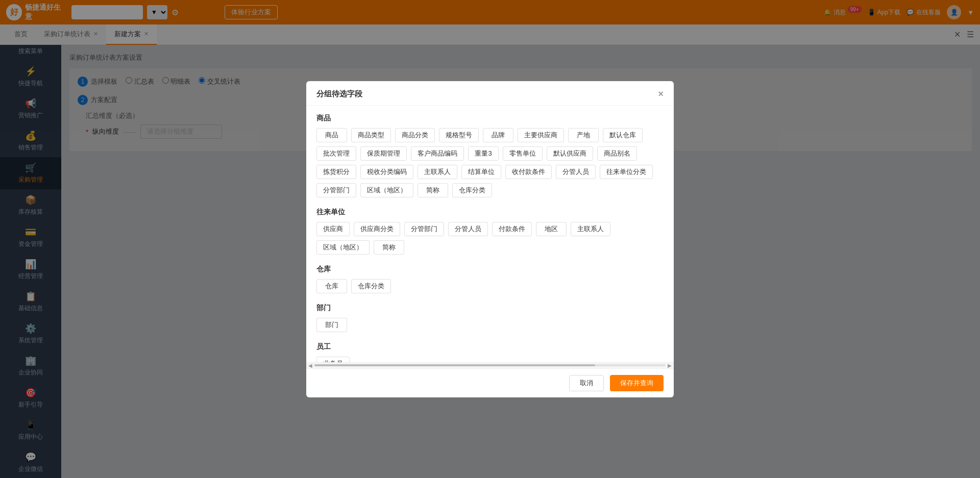  What do you see at coordinates (490, 238) in the screenshot?
I see `field-tags-partner: 供应商供应商分类分管部门分管人员付款条件地区主联系人区域（地区）简称` at bounding box center [490, 238].